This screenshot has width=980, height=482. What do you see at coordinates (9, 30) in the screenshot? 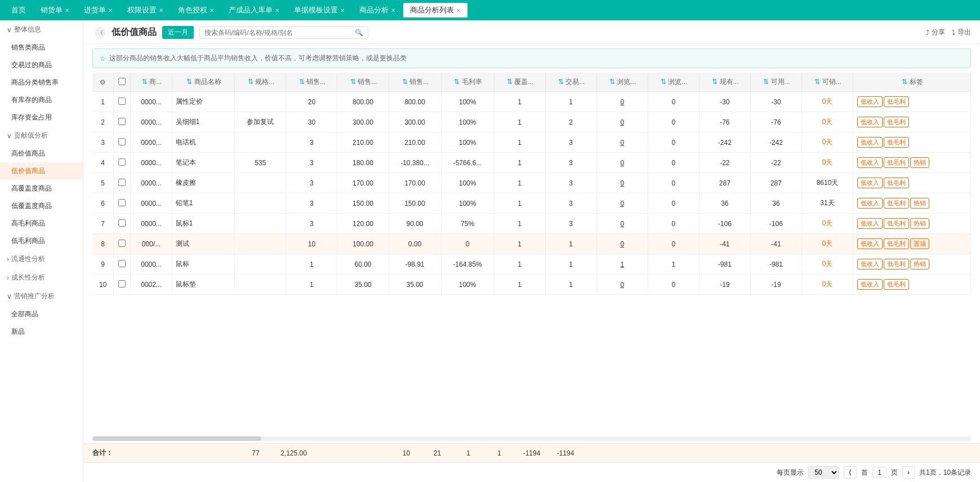
I see `chevron-down-icon: ∨` at bounding box center [9, 30].